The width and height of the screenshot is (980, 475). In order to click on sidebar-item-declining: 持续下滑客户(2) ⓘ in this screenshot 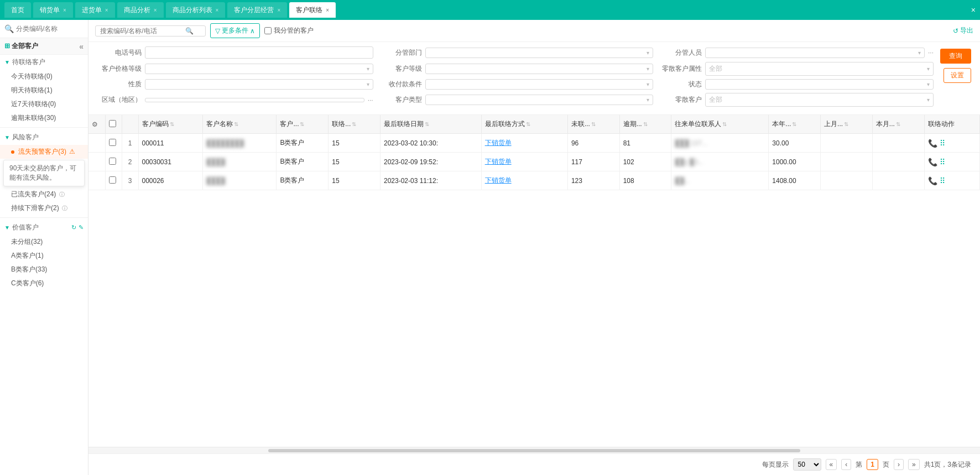, I will do `click(44, 208)`.